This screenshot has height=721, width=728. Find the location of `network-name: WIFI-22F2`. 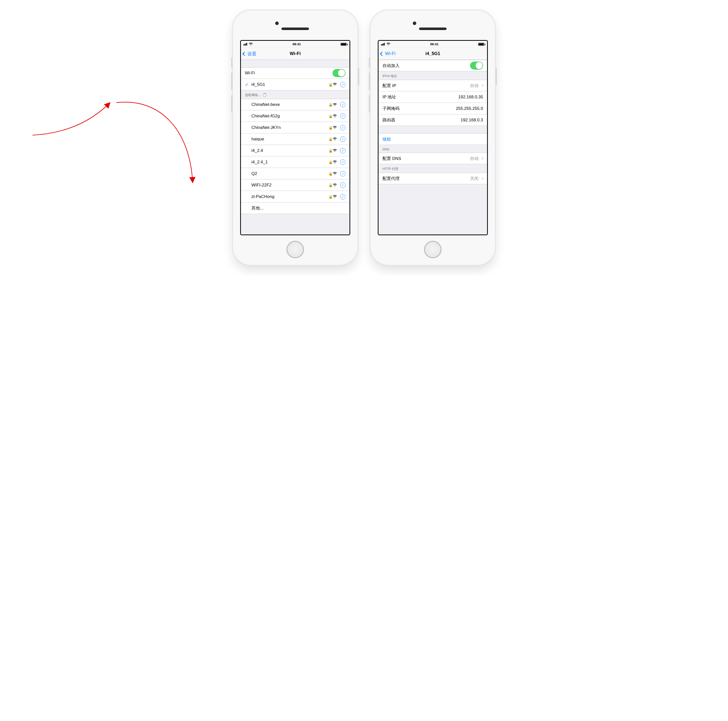

network-name: WIFI-22F2 is located at coordinates (289, 185).